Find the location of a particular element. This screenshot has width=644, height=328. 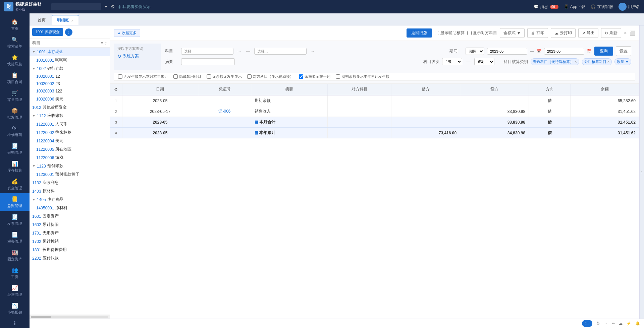

expand-more-btn: ∧ 收起更多 is located at coordinates (127, 33).